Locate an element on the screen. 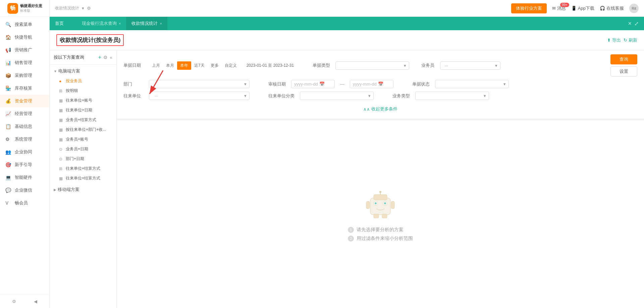 This screenshot has width=644, height=308. collapse-more-label: 收起更多条件 is located at coordinates (384, 109).